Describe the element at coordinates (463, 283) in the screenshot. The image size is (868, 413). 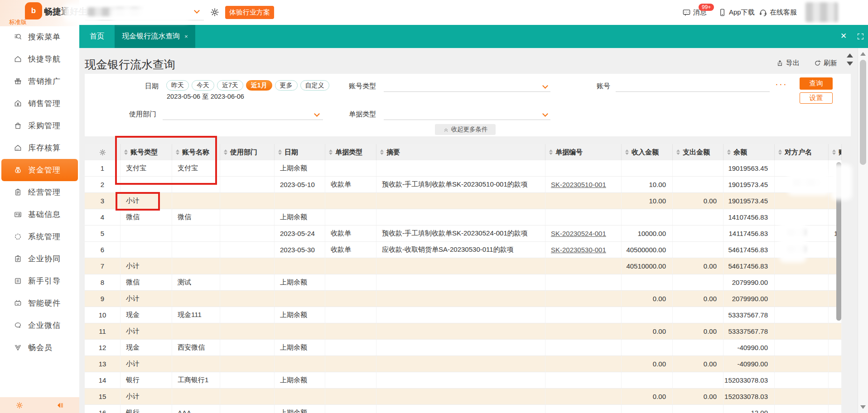
I see `table-row: 8微信测试上期余额2079990.00` at that location.